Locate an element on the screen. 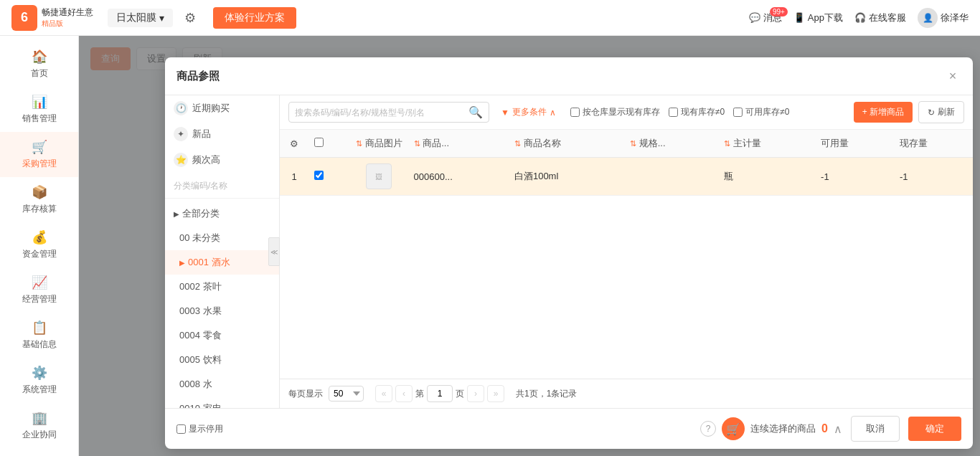 The image size is (980, 456). code-col-header: ⇅ 商品... is located at coordinates (458, 143).